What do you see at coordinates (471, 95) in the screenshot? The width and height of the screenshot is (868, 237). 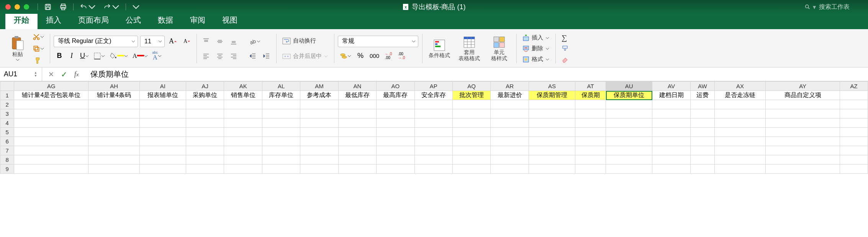 I see `grid-cell: 批次管理` at bounding box center [471, 95].